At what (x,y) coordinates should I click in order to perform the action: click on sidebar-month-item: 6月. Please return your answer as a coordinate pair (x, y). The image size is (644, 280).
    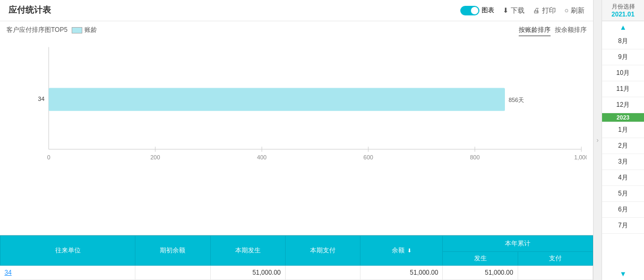
    Looking at the image, I should click on (623, 210).